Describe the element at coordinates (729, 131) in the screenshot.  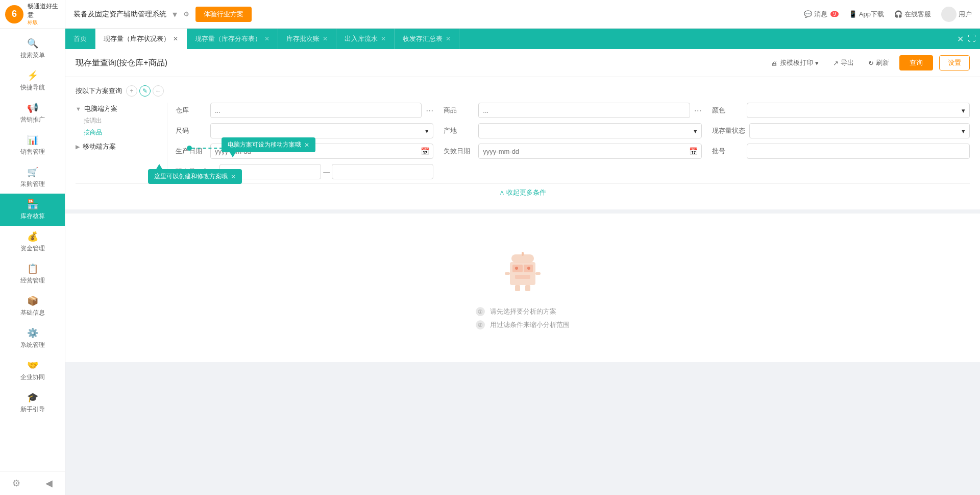
I see `inv-status-label: 现存量状态` at that location.